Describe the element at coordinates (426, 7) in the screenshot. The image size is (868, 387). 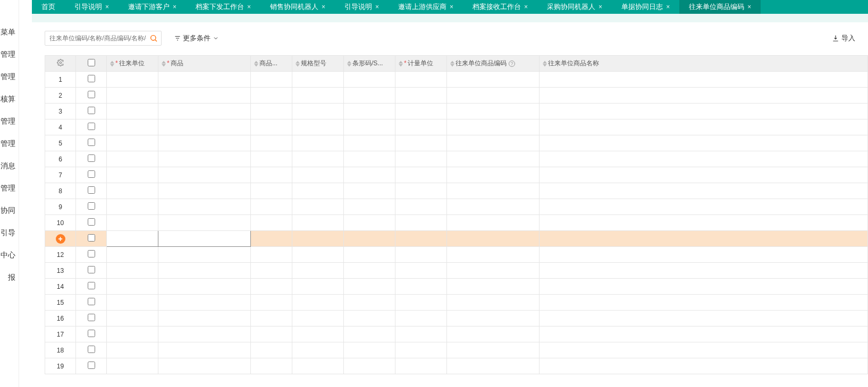
I see `tab: 邀请上游供应商×` at that location.